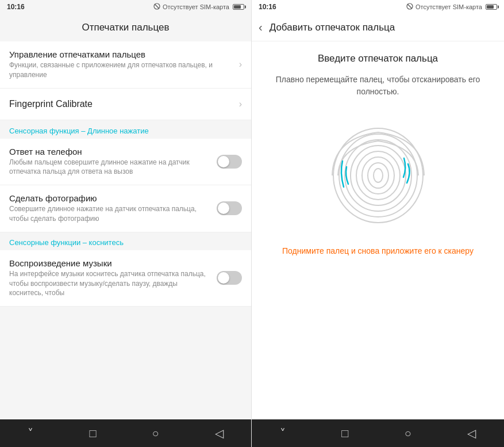 The image size is (504, 447). I want to click on take-photo-toggle, so click(229, 208).